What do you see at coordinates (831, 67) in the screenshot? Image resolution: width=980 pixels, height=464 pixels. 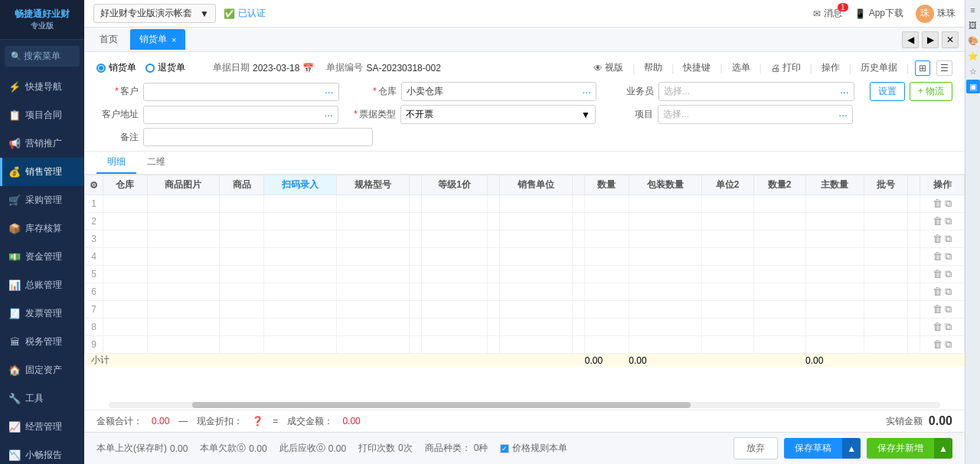 I see `operations-btn: 操作` at bounding box center [831, 67].